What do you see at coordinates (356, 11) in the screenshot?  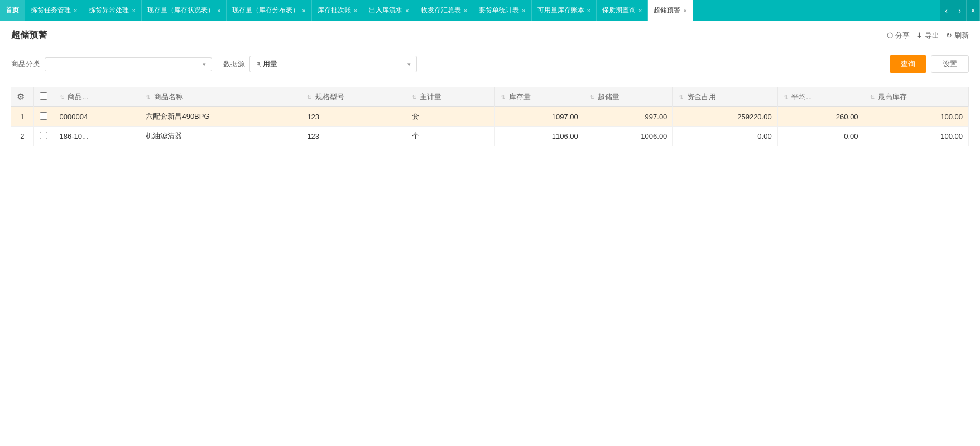 I see `close-batch-account: ×` at bounding box center [356, 11].